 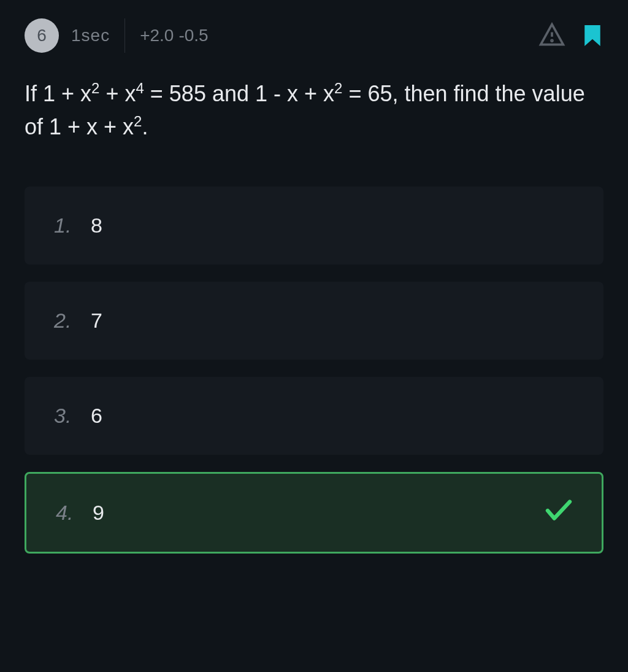 I want to click on question-part: = 585 and 1 - x + x, so click(x=239, y=93).